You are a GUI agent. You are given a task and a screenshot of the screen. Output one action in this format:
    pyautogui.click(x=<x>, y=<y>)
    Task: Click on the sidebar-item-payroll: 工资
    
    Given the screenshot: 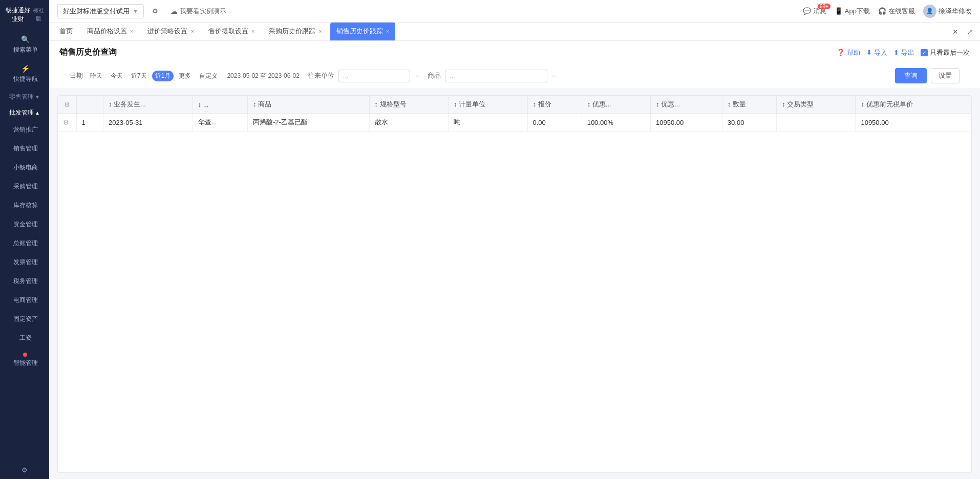 What is the action you would take?
    pyautogui.click(x=25, y=338)
    